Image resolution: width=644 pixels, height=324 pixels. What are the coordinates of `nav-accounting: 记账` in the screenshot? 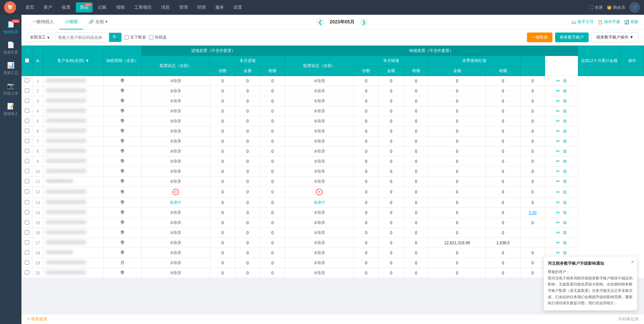 It's located at (102, 7).